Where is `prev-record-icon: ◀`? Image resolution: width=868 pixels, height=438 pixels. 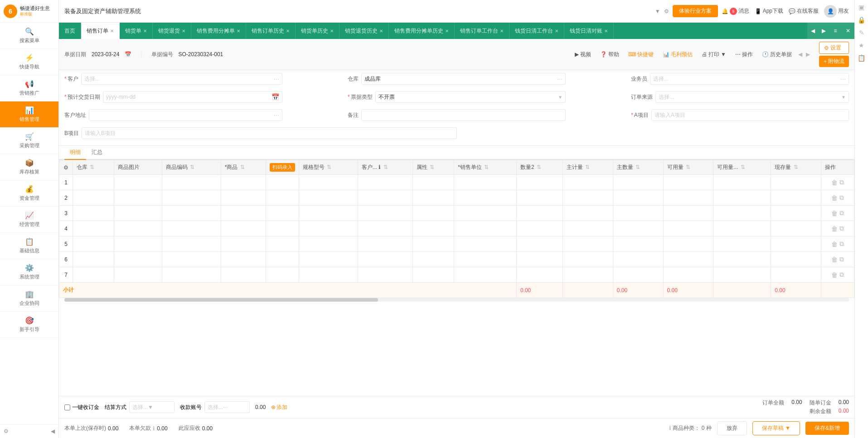
prev-record-icon: ◀ is located at coordinates (800, 54).